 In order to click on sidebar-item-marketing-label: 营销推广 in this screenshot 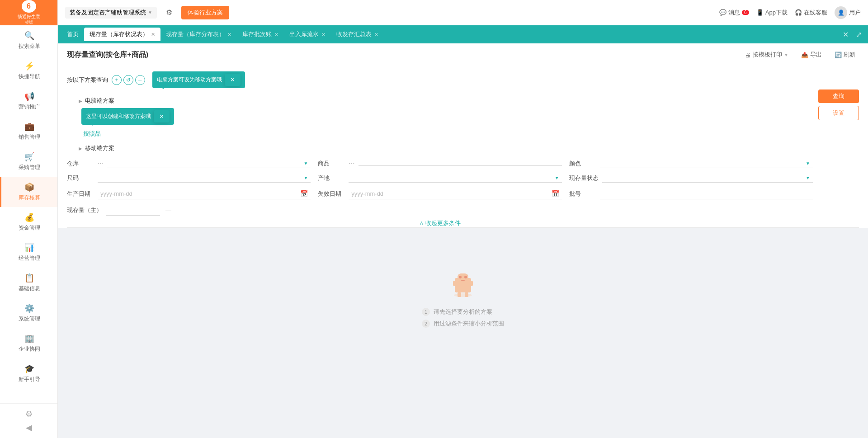, I will do `click(29, 107)`.